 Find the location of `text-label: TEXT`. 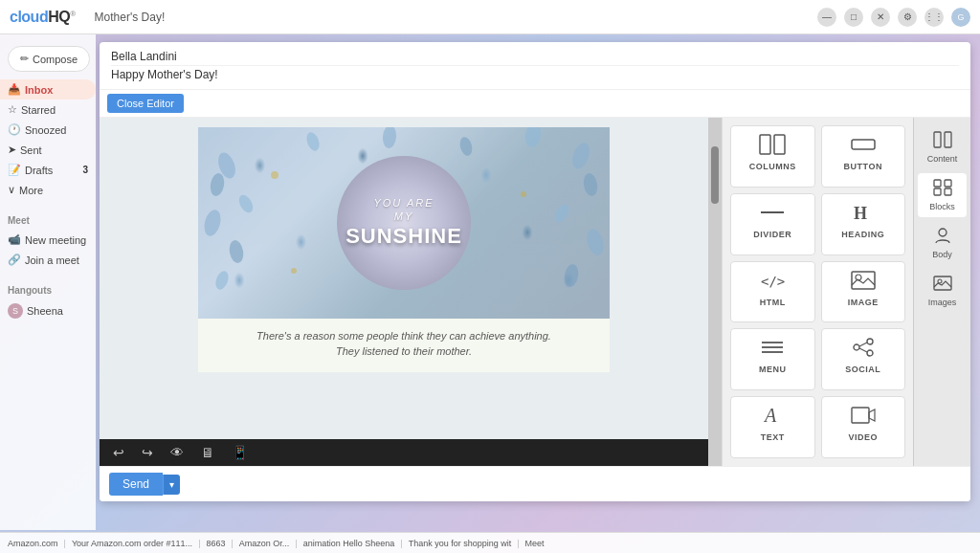

text-label: TEXT is located at coordinates (773, 437).